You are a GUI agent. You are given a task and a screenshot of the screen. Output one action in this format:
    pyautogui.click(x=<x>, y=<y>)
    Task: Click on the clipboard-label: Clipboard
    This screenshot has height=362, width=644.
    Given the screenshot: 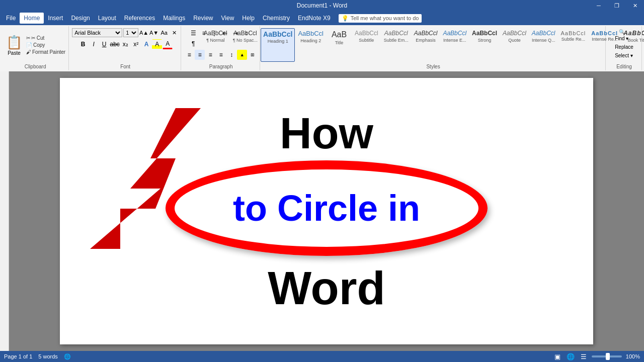 What is the action you would take?
    pyautogui.click(x=35, y=66)
    